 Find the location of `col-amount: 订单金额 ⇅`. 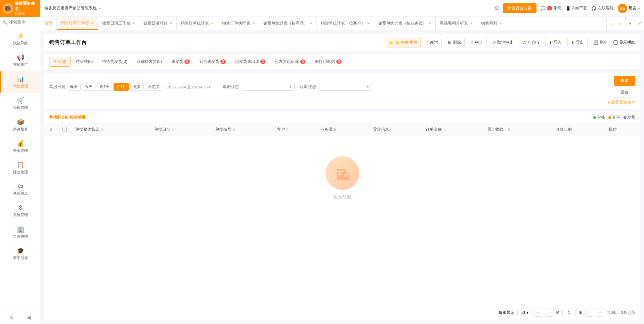

col-amount: 订单金额 ⇅ is located at coordinates (452, 130).